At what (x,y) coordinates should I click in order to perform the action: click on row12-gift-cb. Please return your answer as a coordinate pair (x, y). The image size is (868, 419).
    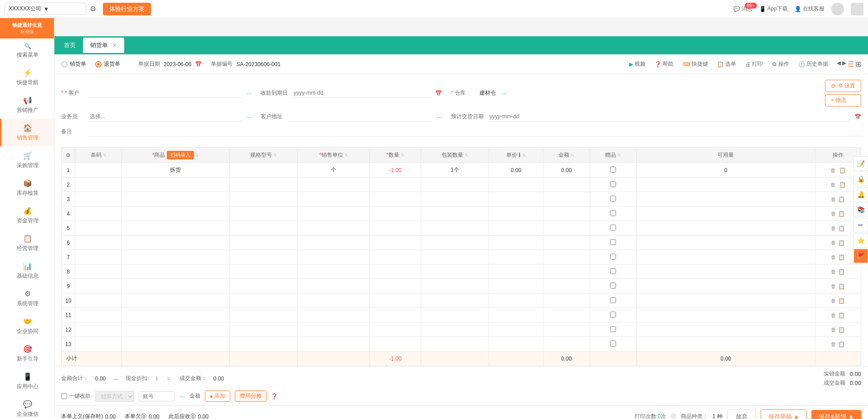
    Looking at the image, I should click on (613, 329).